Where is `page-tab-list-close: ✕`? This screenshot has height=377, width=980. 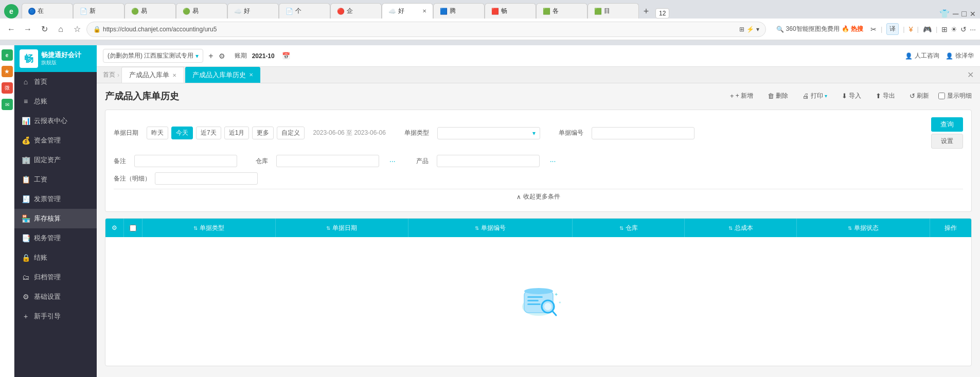
page-tab-list-close: ✕ is located at coordinates (174, 75).